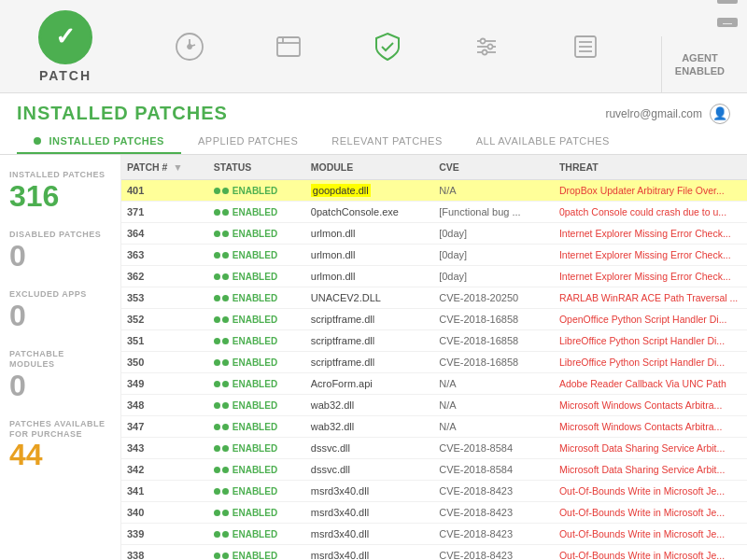  Describe the element at coordinates (668, 114) in the screenshot. I see `user-info: ruvelro@gmail.com 👤` at that location.